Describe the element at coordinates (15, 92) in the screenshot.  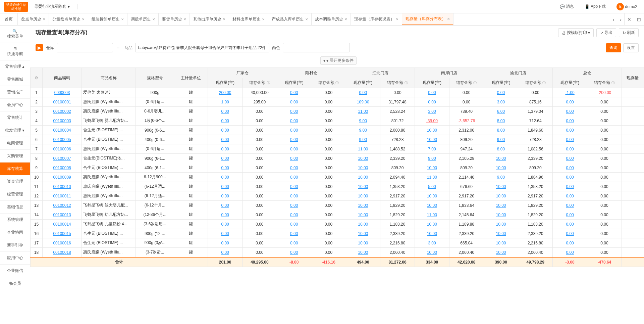
I see `sidebar-item-marketing: 营销推广` at that location.